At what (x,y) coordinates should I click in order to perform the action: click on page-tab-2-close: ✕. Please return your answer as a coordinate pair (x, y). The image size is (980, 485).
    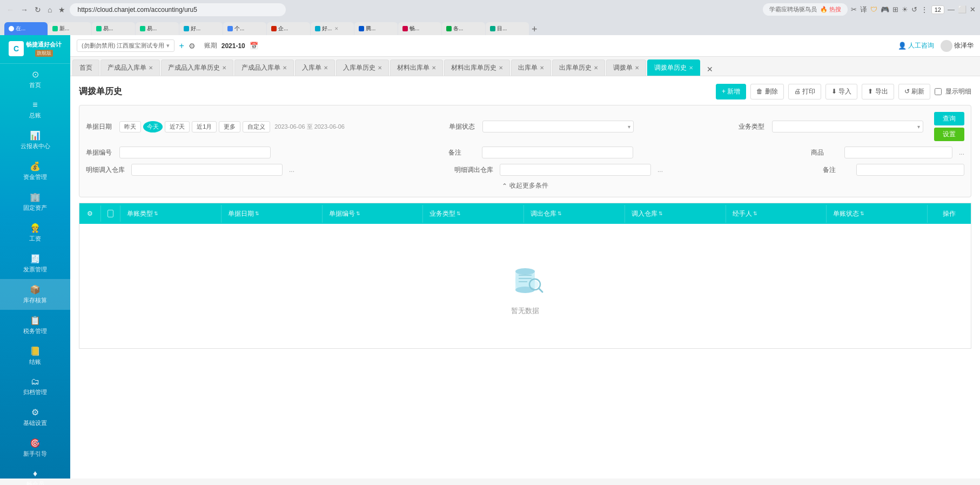
    Looking at the image, I should click on (224, 68).